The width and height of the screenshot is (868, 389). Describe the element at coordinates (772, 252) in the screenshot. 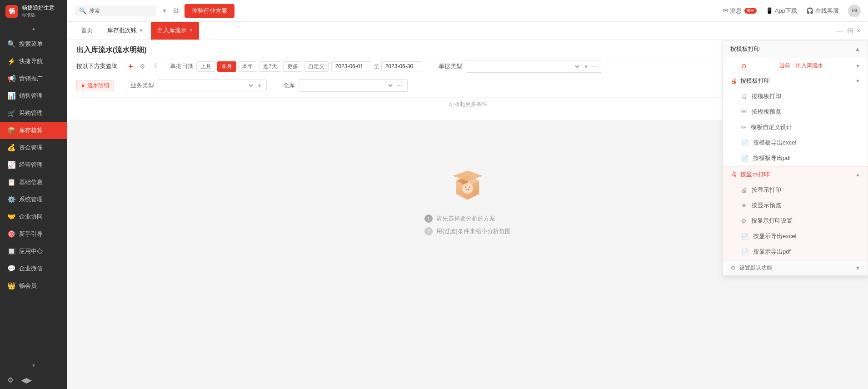

I see `dp-item-display-pdf-label: 按显示导出pdf` at that location.